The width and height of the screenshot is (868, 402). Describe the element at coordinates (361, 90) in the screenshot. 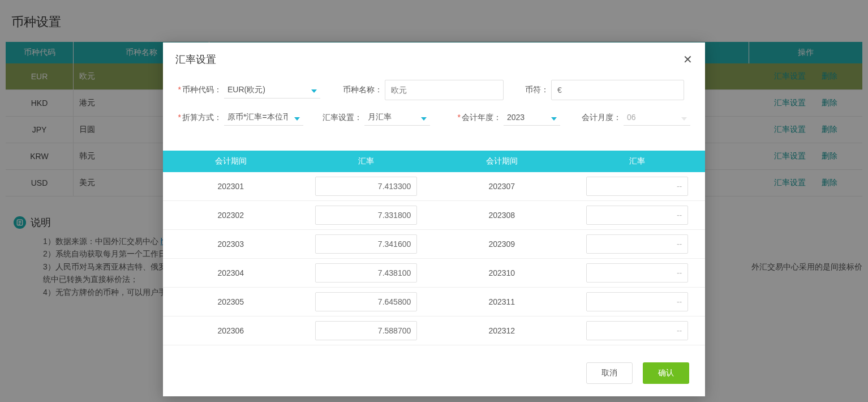

I see `label-name: 币种名称：` at that location.